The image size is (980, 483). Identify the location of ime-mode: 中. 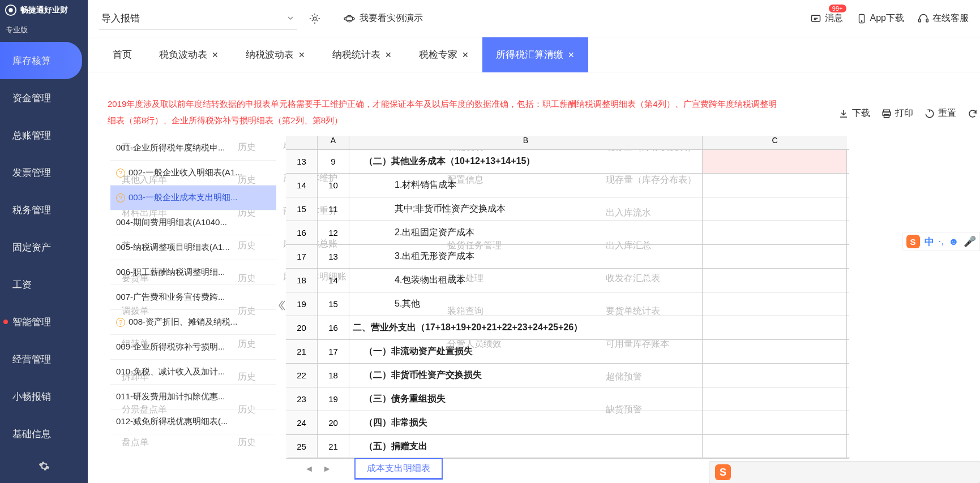
(930, 242).